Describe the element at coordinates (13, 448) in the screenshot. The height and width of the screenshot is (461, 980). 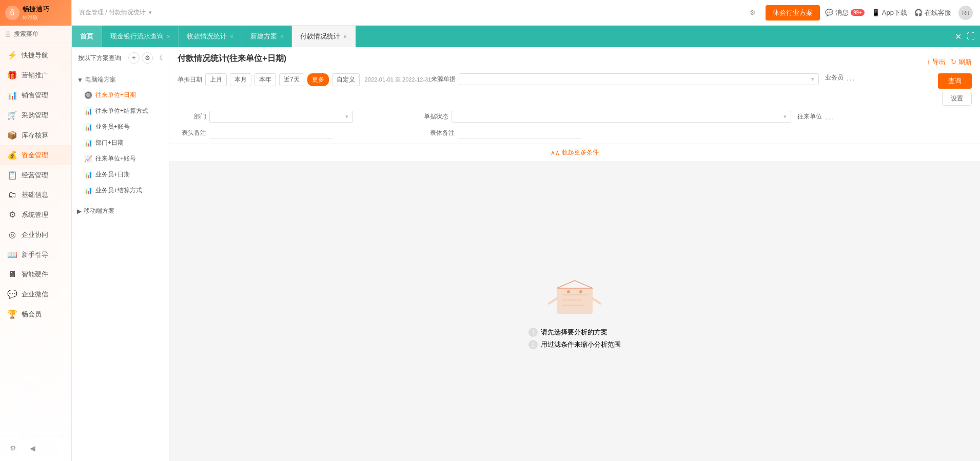
I see `settings-bottom-btn: ⚙` at that location.